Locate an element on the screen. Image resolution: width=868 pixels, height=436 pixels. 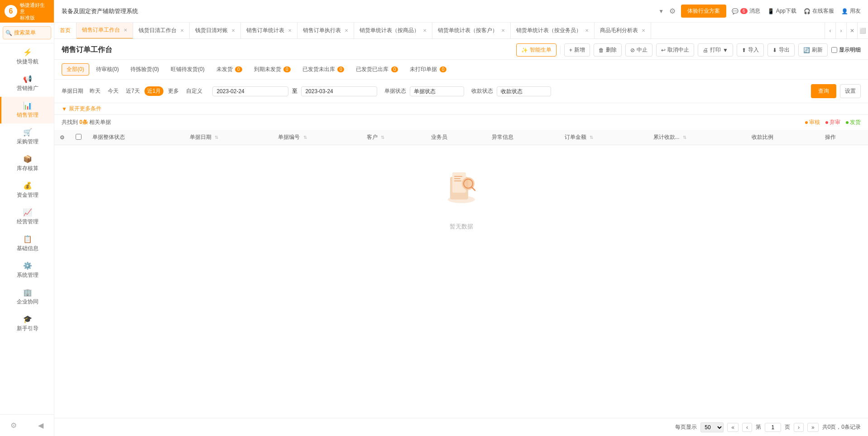
horizontal-scrollbar is located at coordinates (461, 416).